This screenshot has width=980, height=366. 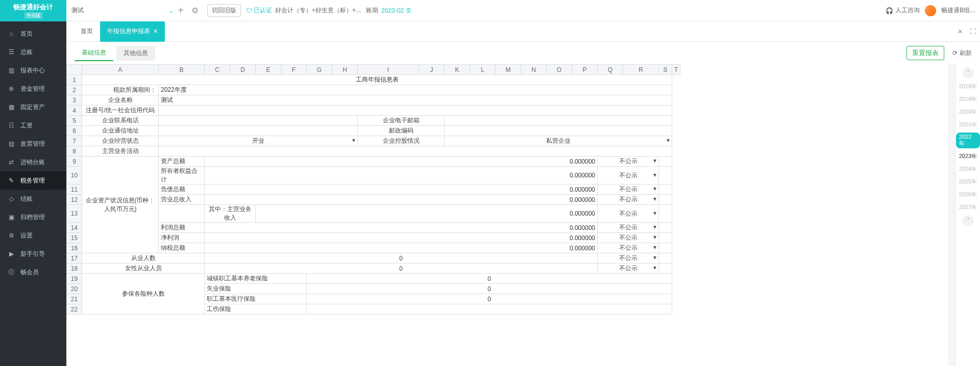 What do you see at coordinates (33, 107) in the screenshot?
I see `sidebar-item-assets: ▦固定资产` at bounding box center [33, 107].